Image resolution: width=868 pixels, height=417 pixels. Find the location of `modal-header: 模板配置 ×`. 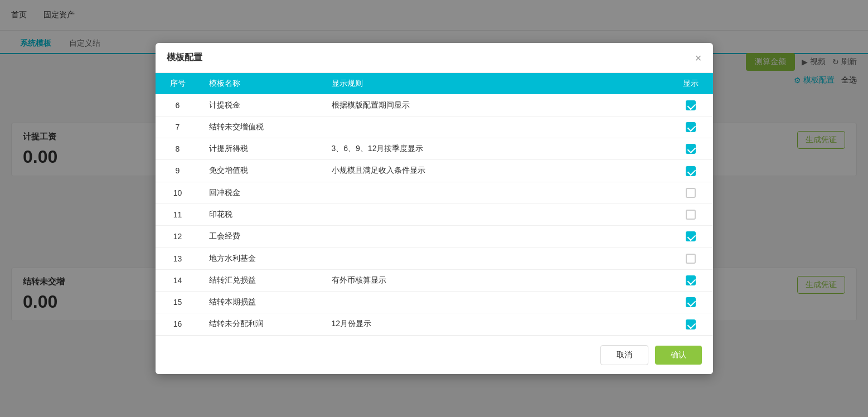

modal-header: 模板配置 × is located at coordinates (434, 58).